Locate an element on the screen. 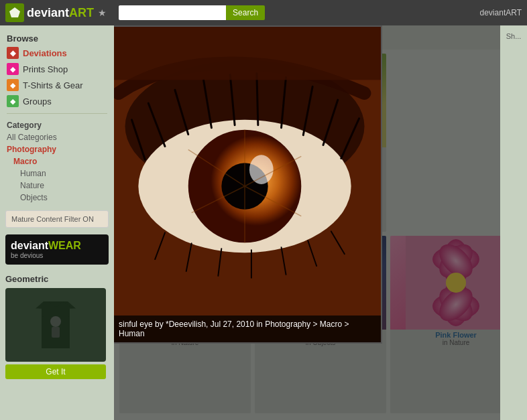  prints-shop-icon: ◆ is located at coordinates (13, 69).